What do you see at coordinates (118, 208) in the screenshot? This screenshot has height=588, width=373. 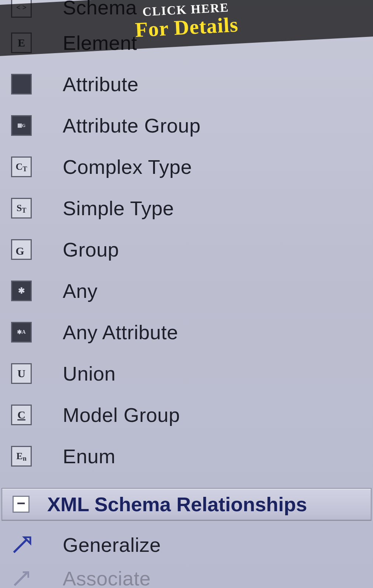 I see `palette-item-label: Simple Type` at bounding box center [118, 208].